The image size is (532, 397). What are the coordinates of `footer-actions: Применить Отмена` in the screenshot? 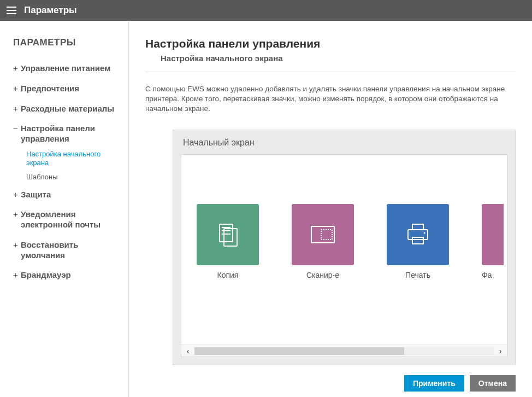 It's located at (330, 378).